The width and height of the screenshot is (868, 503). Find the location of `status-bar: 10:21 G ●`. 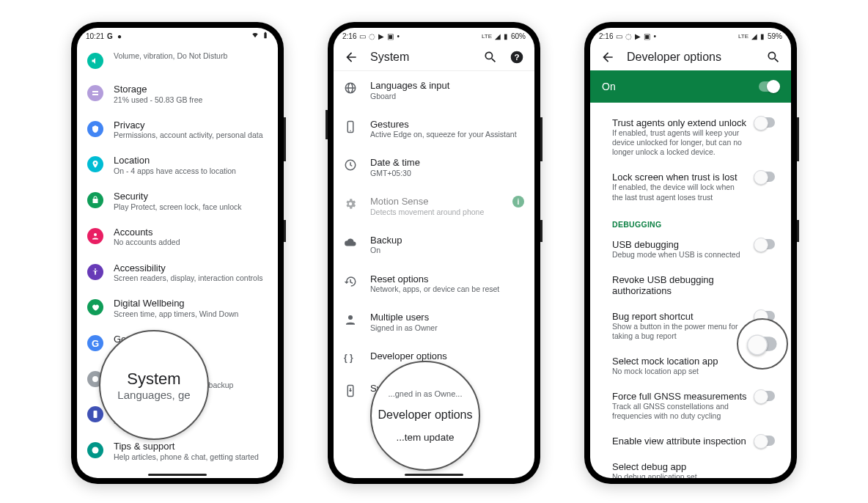

status-bar: 10:21 G ● is located at coordinates (177, 36).